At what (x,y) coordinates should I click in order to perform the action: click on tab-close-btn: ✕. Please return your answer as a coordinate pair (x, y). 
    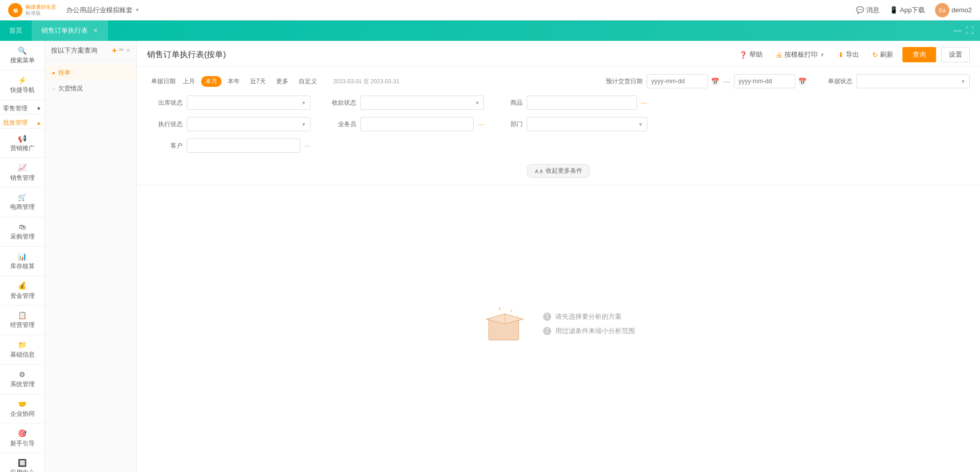
    Looking at the image, I should click on (95, 31).